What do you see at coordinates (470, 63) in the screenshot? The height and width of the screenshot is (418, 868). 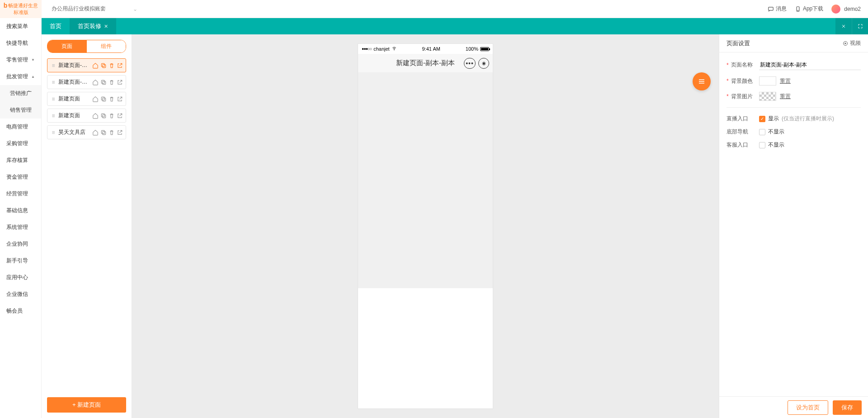 I see `mini-menu-button: •••` at bounding box center [470, 63].